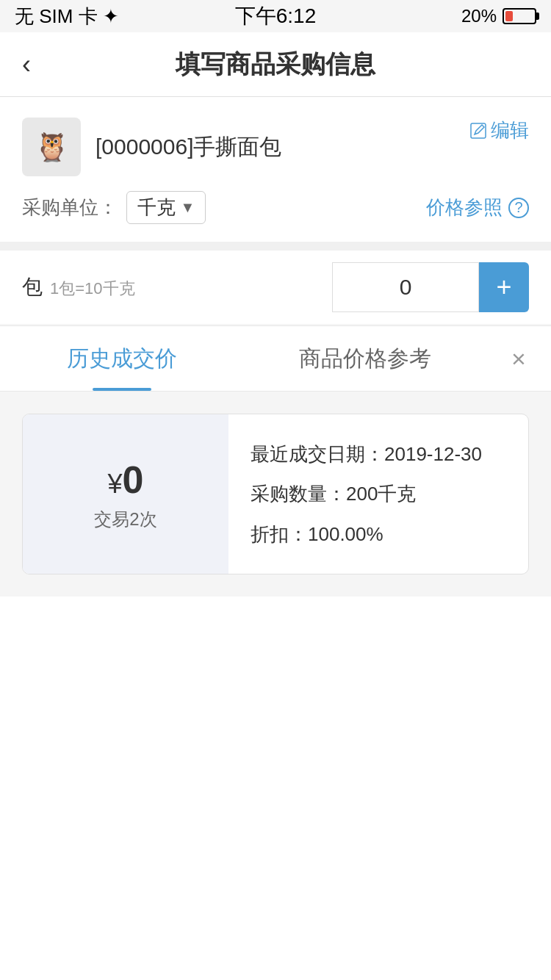  Describe the element at coordinates (504, 287) in the screenshot. I see `plus-icon: +` at that location.